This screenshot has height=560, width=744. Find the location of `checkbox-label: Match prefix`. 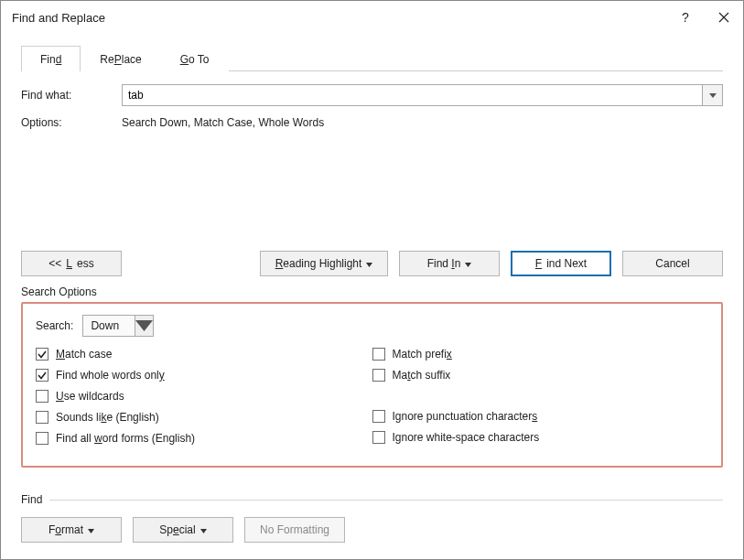

checkbox-label: Match prefix is located at coordinates (423, 354).